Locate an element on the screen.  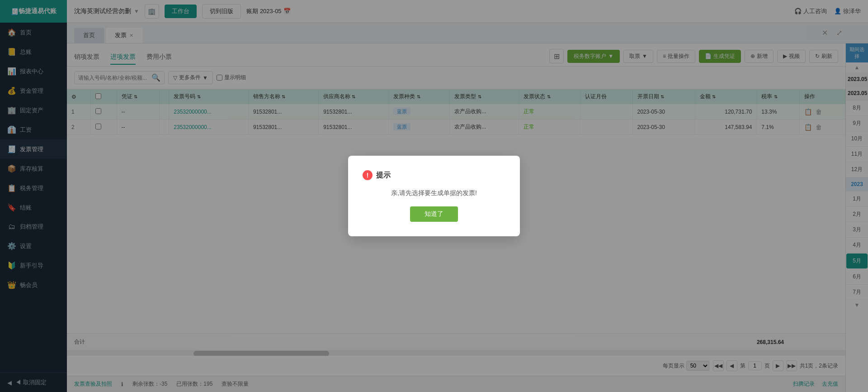
dialog-message: 亲,请先选择要生成单据的发票! is located at coordinates (434, 193).